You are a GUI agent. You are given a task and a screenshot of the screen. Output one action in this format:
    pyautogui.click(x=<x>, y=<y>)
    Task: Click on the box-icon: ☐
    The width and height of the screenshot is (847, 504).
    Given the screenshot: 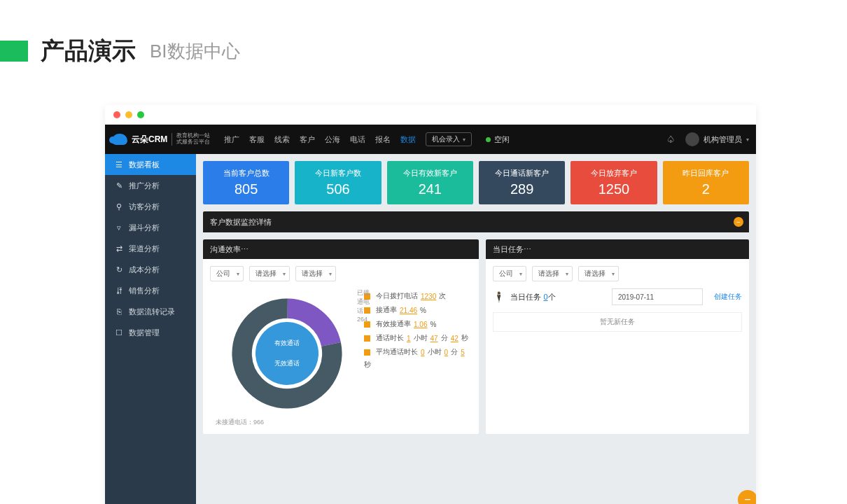 What is the action you would take?
    pyautogui.click(x=119, y=333)
    